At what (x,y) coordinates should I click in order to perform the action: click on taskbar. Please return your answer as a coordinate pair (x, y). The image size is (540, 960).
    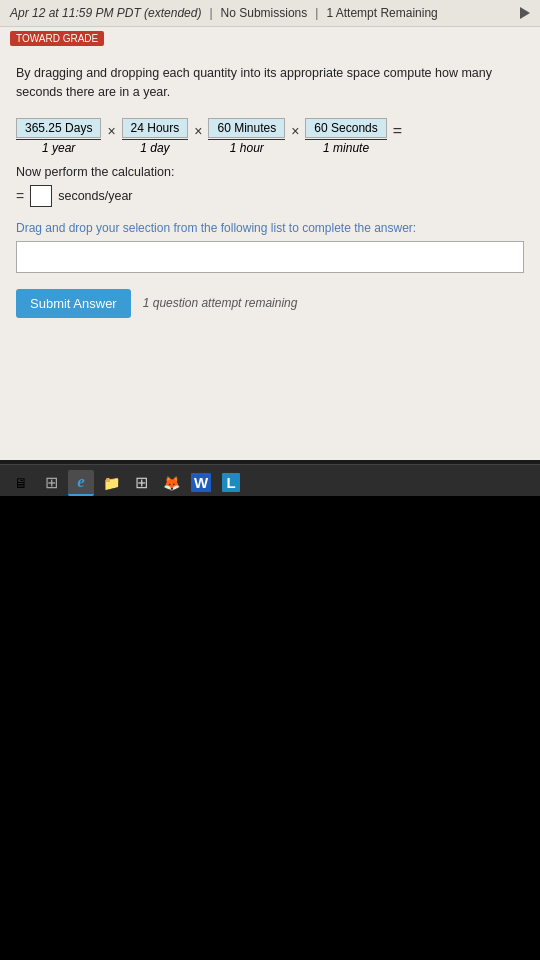
    Looking at the image, I should click on (270, 482).